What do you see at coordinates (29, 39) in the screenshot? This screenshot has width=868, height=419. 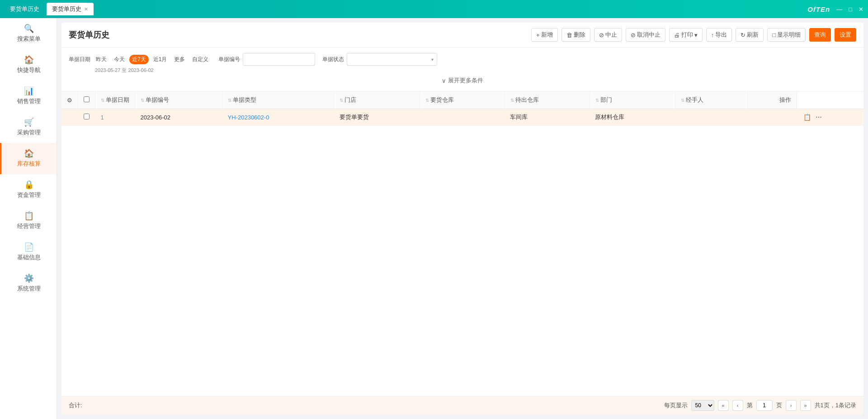 I see `sidebar-item-search-label: 搜索菜单` at bounding box center [29, 39].